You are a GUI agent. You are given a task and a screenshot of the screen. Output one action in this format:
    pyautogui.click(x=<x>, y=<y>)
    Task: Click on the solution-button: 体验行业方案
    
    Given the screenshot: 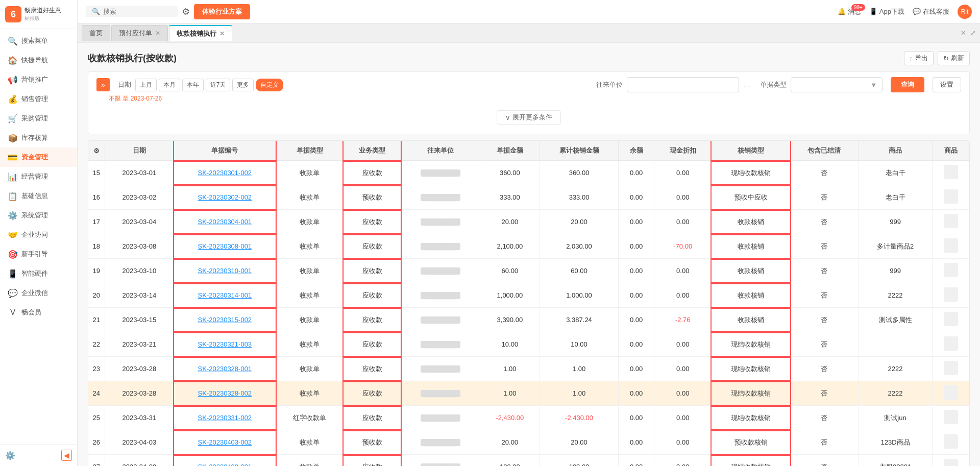 What is the action you would take?
    pyautogui.click(x=222, y=12)
    